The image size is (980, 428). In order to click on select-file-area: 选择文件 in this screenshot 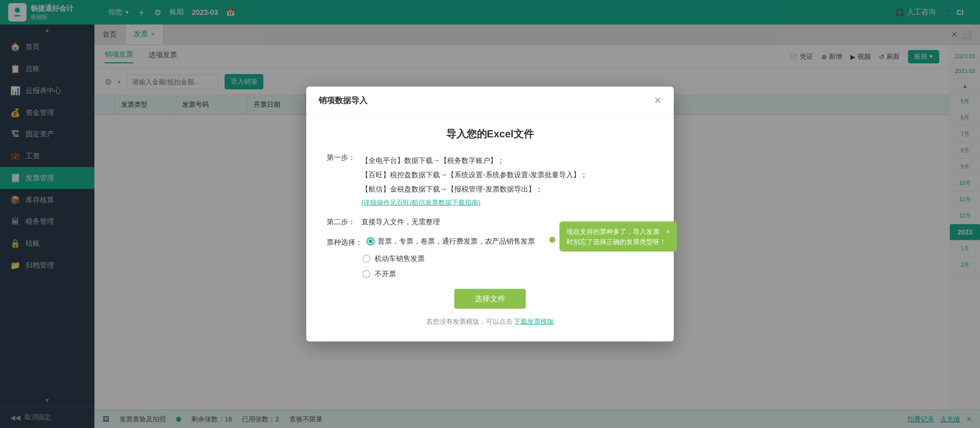, I will do `click(490, 299)`.